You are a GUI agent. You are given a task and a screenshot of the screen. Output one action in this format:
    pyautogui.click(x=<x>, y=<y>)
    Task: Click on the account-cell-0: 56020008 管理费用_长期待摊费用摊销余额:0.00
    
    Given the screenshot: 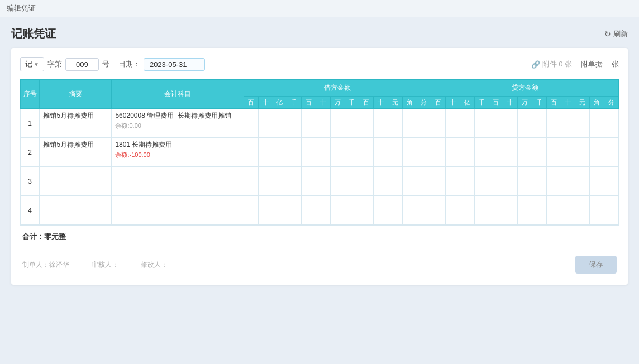 What is the action you would take?
    pyautogui.click(x=178, y=123)
    